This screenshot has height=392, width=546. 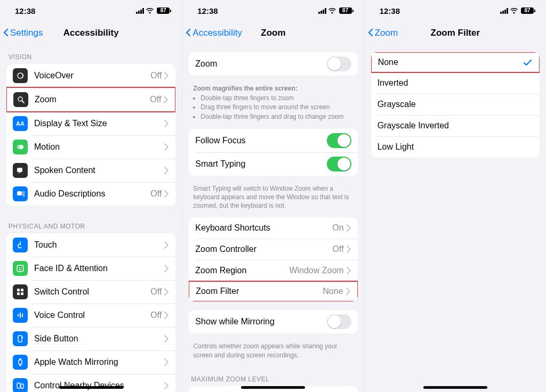 What do you see at coordinates (91, 339) in the screenshot?
I see `row-side-button: Side Button` at bounding box center [91, 339].